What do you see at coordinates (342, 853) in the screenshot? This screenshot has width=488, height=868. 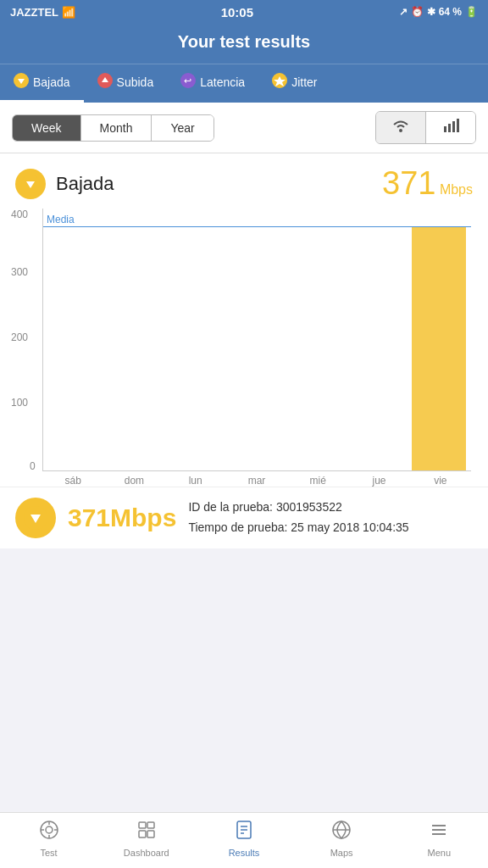 I see `nav-maps-label: Maps` at bounding box center [342, 853].